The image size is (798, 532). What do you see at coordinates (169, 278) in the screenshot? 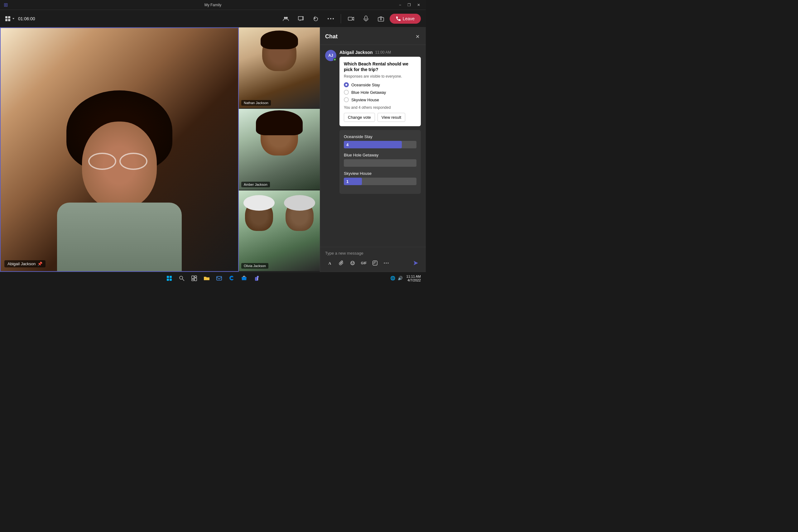
I see `windows-icon` at bounding box center [169, 278].